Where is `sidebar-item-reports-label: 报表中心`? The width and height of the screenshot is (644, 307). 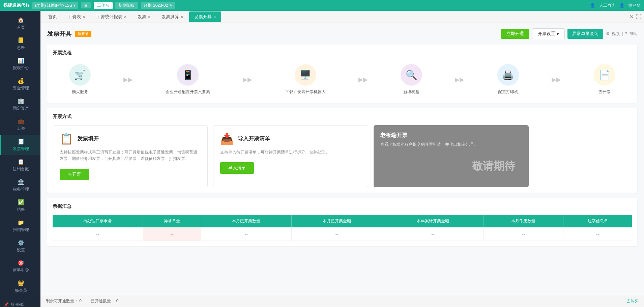 sidebar-item-reports-label: 报表中心 is located at coordinates (21, 68).